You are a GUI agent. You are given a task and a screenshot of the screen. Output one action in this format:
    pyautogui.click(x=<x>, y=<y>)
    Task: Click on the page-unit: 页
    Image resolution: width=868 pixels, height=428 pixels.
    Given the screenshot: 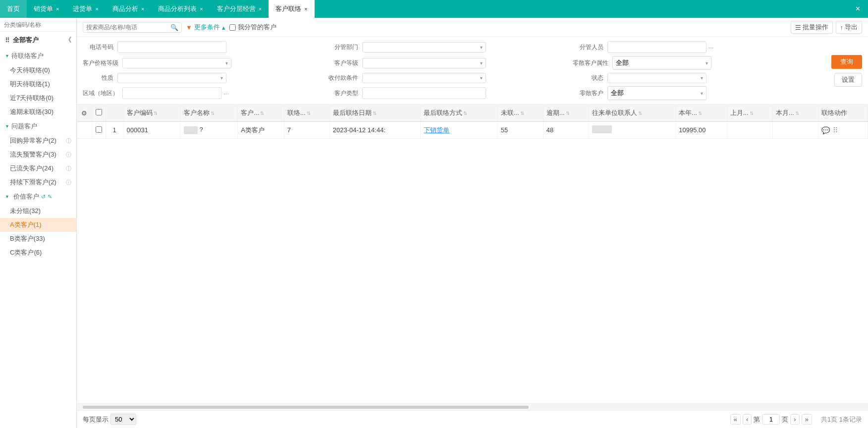 What is the action you would take?
    pyautogui.click(x=785, y=420)
    